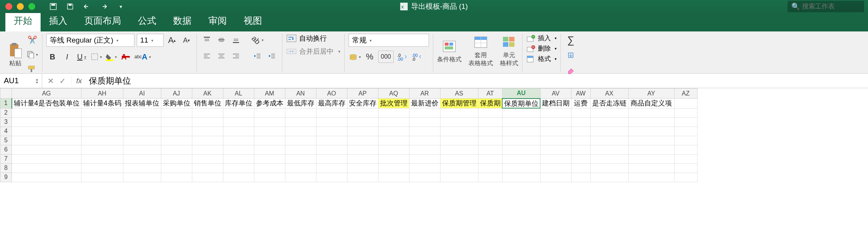 The width and height of the screenshot is (868, 237). Describe the element at coordinates (581, 104) in the screenshot. I see `cell-AW1: 运费` at that location.